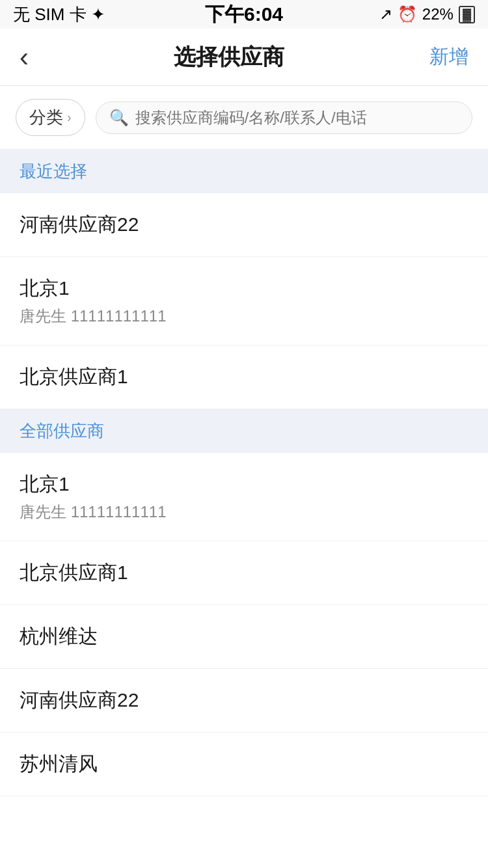 This screenshot has height=868, width=488. I want to click on nav-bar: ‹ 选择供应商 新增, so click(244, 57).